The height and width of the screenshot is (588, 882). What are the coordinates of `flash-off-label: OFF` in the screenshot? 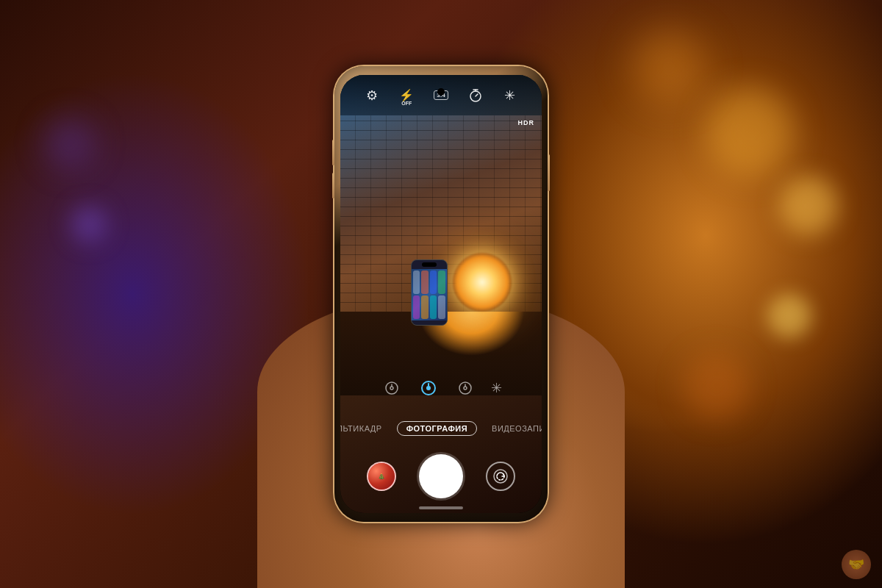 It's located at (406, 103).